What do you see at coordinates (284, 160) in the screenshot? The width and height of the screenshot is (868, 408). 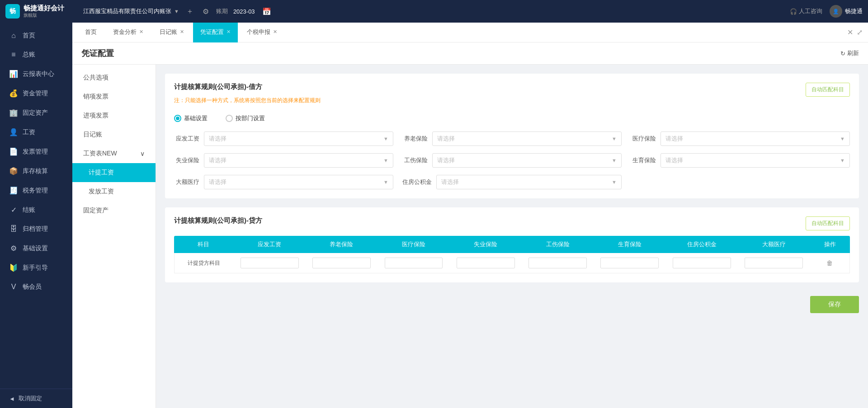 I see `field-unemployment: 失业保险 请选择 ▼` at bounding box center [284, 160].